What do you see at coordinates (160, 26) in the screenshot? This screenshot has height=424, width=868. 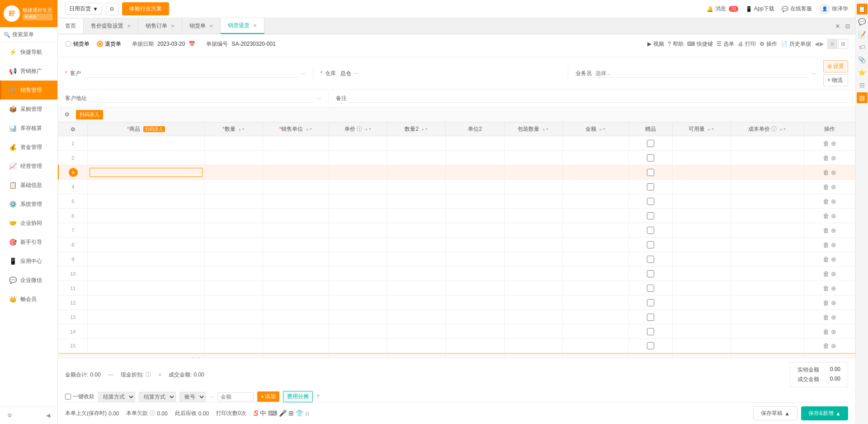 I see `tab-sales-order: 销售订单 ✕` at bounding box center [160, 26].